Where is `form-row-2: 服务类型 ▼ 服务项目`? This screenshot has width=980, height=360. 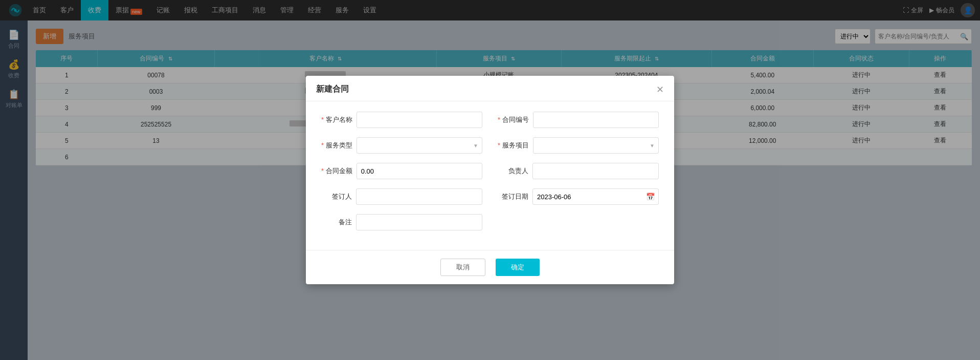
form-row-2: 服务类型 ▼ 服务项目 is located at coordinates (490, 145).